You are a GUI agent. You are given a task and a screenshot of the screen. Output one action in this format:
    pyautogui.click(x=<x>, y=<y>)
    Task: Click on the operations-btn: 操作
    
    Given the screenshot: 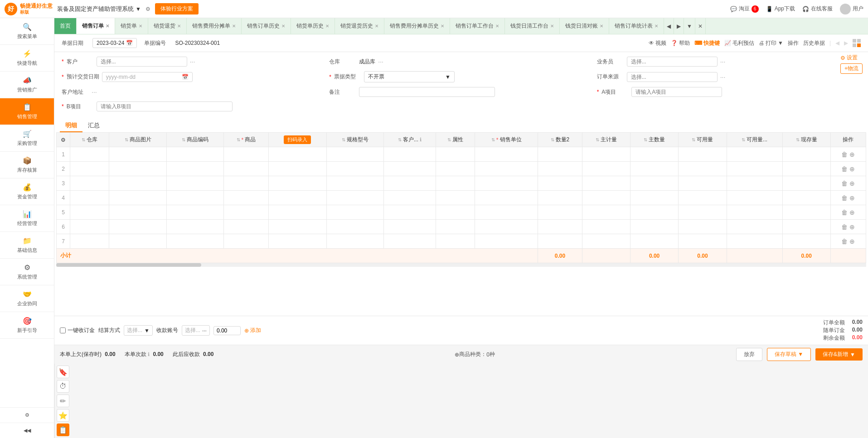 What is the action you would take?
    pyautogui.click(x=793, y=43)
    